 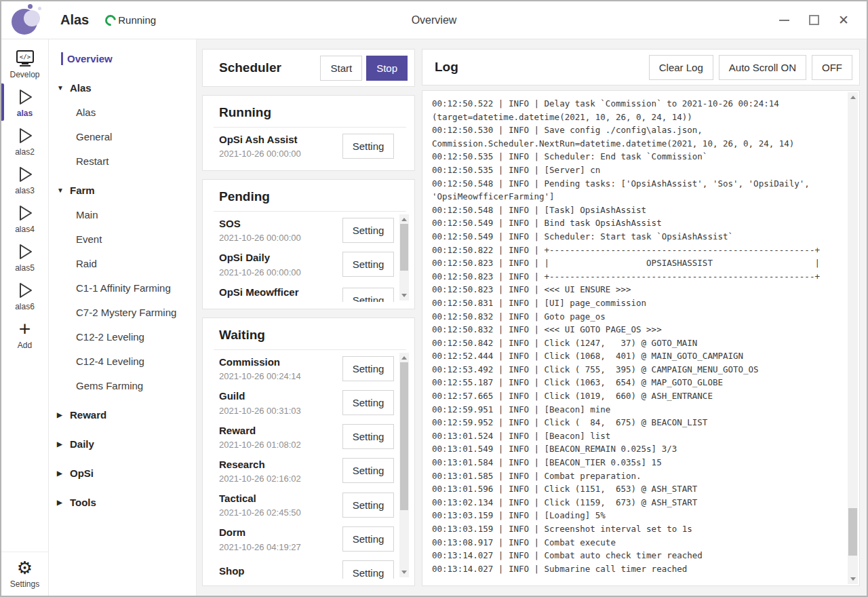 What do you see at coordinates (24, 334) in the screenshot?
I see `rail-item-add: + Add` at bounding box center [24, 334].